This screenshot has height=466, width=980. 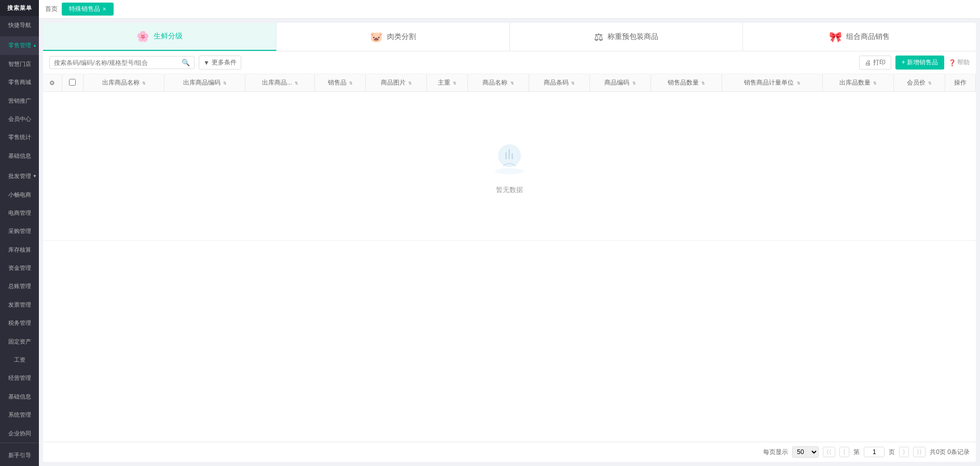 I want to click on col-barcode: 商品条码 ⇅, so click(x=559, y=83).